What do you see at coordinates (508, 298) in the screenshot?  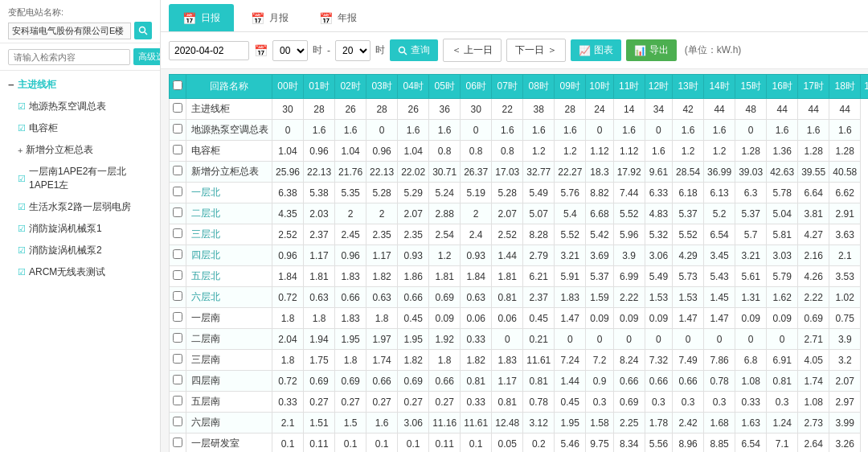 I see `row-value-cell: 0.81` at bounding box center [508, 298].